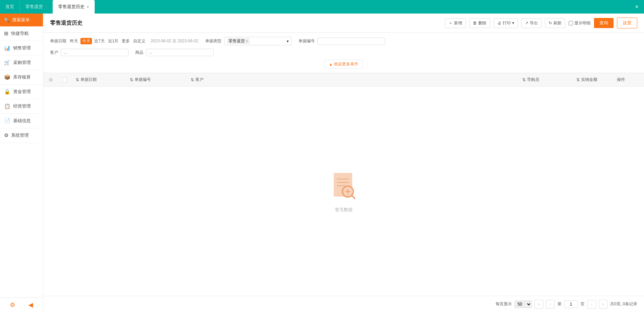 The height and width of the screenshot is (312, 644). I want to click on bill-type-tag-close: ×, so click(247, 41).